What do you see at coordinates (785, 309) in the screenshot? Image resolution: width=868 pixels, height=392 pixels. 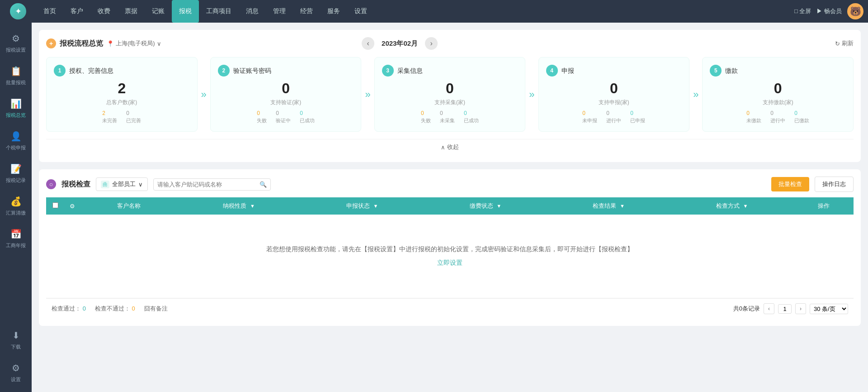 I see `page-number-input` at bounding box center [785, 309].